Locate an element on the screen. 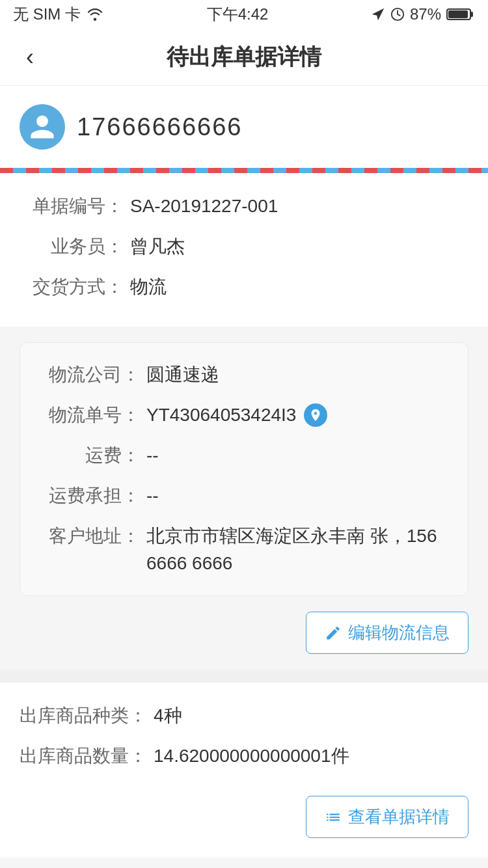  nav-bar: ‹ 待出库单据详情 is located at coordinates (244, 57).